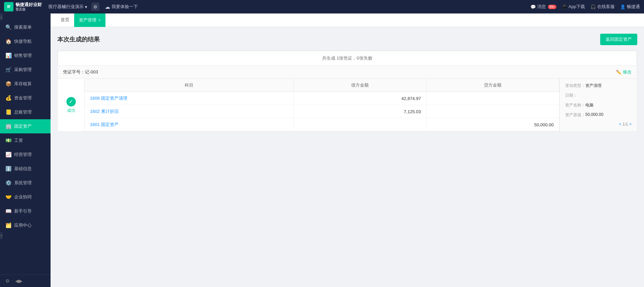 The width and height of the screenshot is (644, 287). I want to click on sidebar-item-inventory: 📦 库存核算, so click(25, 84).